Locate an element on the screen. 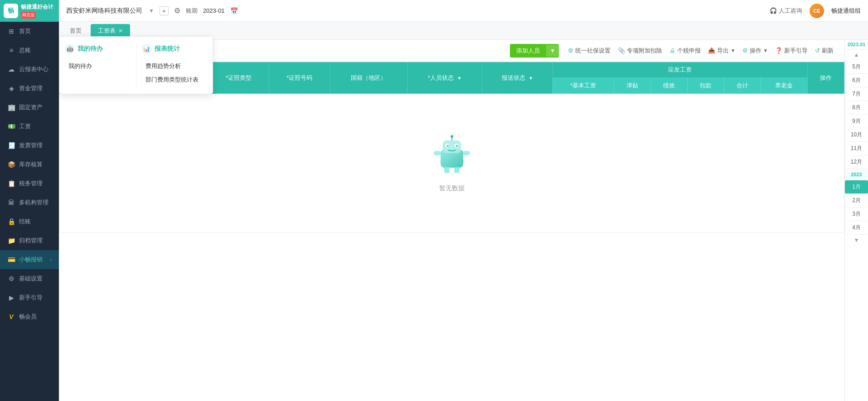 The image size is (868, 401). th-id-type: *证照类型 is located at coordinates (238, 78).